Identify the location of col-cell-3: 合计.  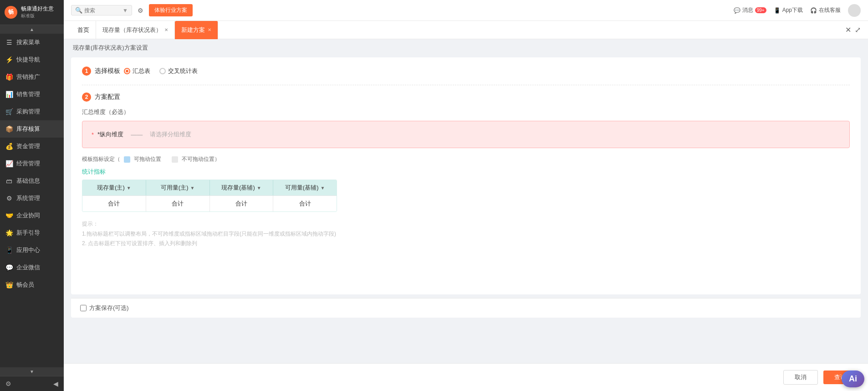
(305, 204).